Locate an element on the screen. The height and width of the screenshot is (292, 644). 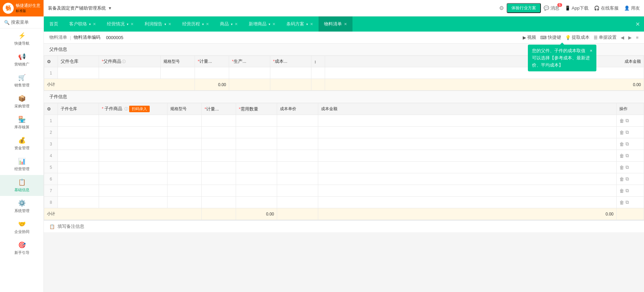
parent-row-1-warehouse is located at coordinates (78, 73).